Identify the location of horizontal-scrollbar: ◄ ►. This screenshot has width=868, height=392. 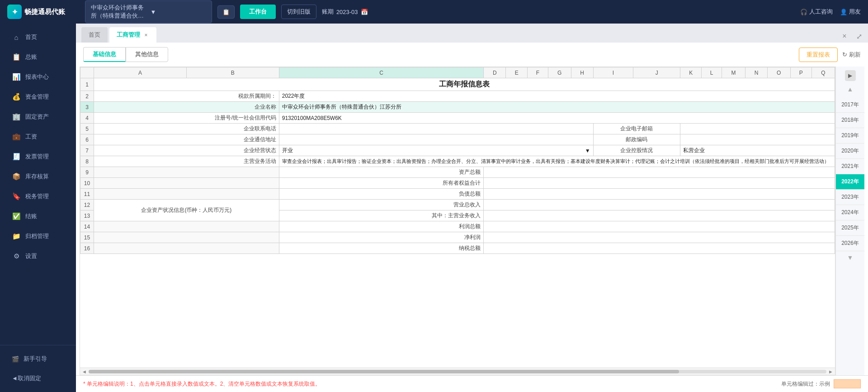
(458, 371).